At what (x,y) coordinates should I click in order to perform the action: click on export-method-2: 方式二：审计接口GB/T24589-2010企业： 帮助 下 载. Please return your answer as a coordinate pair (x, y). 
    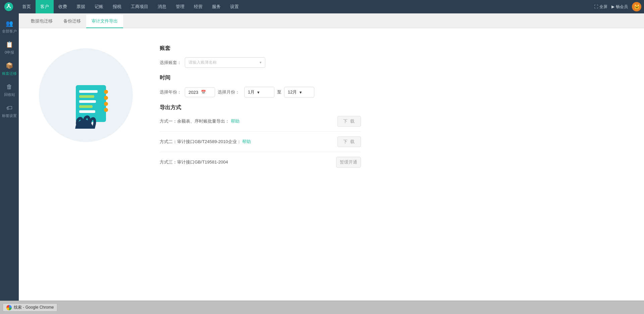
    Looking at the image, I should click on (260, 142).